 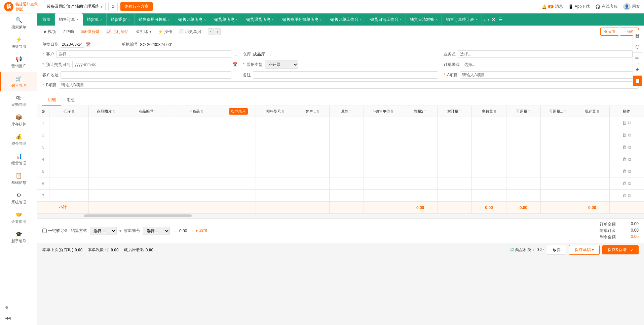 What do you see at coordinates (462, 19) in the screenshot?
I see `tab-sales-statistics: 销售订单统计表 ×` at bounding box center [462, 19].